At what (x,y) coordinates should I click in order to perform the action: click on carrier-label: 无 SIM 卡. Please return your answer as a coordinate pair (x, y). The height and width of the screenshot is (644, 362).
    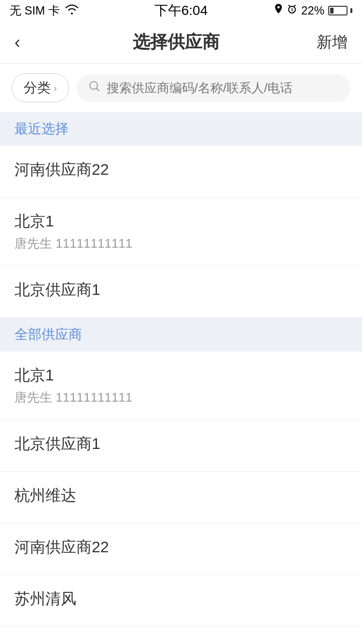
    Looking at the image, I should click on (35, 11).